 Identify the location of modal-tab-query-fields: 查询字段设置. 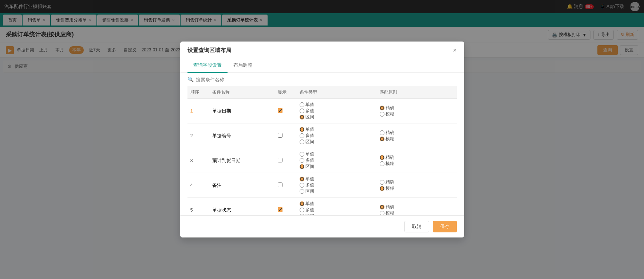
(208, 66).